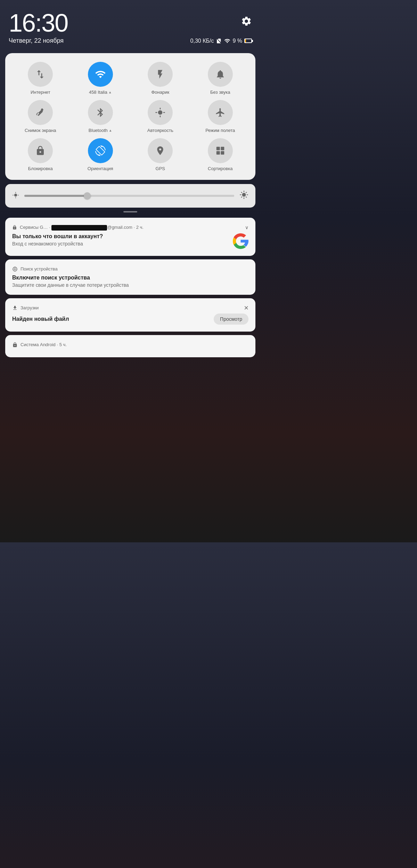 This screenshot has height=868, width=417. I want to click on notif-app-android: Система Android · 5 ч., so click(134, 344).